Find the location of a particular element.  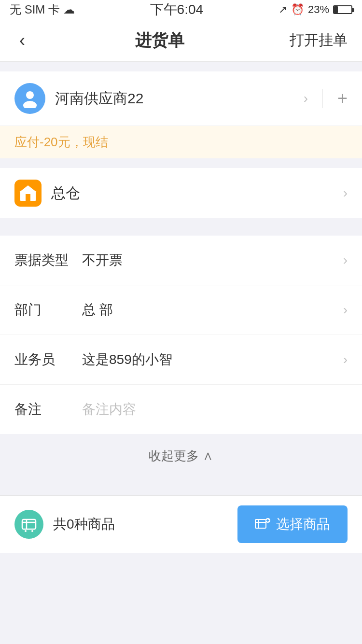

status-left: 无 SIM 卡 ☁ is located at coordinates (42, 10).